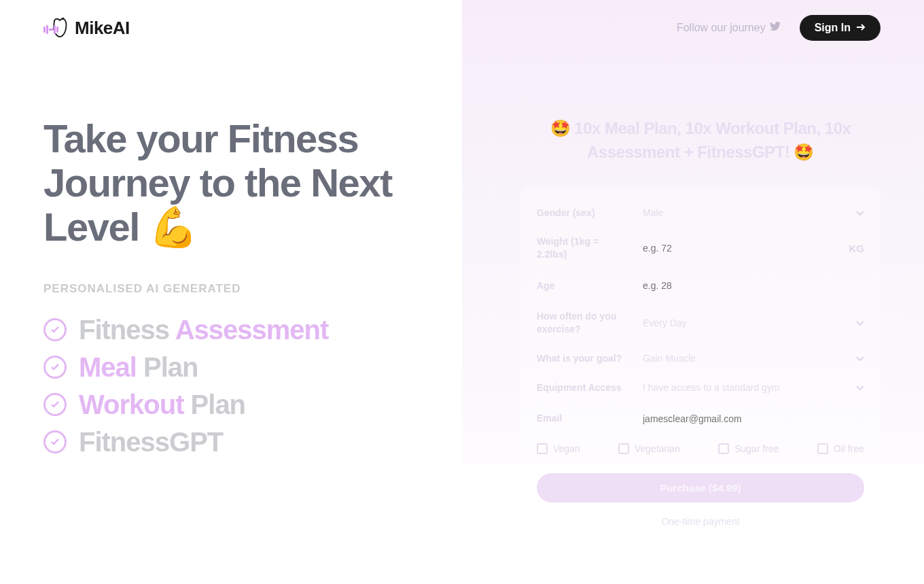 The image size is (924, 584). What do you see at coordinates (757, 449) in the screenshot?
I see `checkbox-label: Sugar free` at bounding box center [757, 449].